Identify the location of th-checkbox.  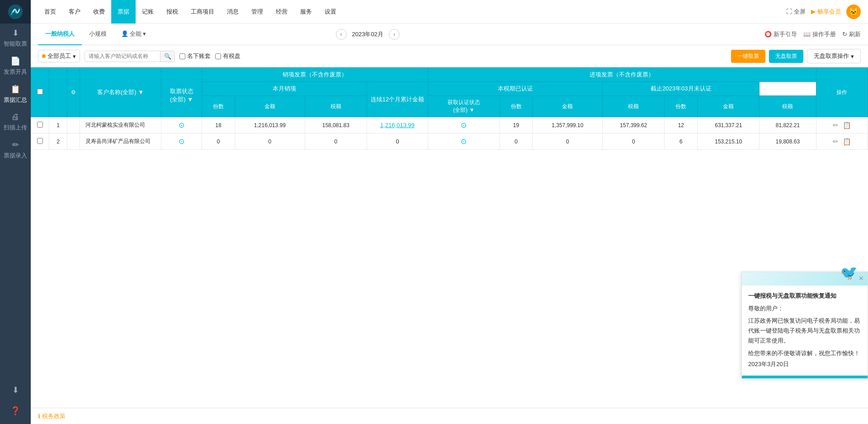
(40, 92).